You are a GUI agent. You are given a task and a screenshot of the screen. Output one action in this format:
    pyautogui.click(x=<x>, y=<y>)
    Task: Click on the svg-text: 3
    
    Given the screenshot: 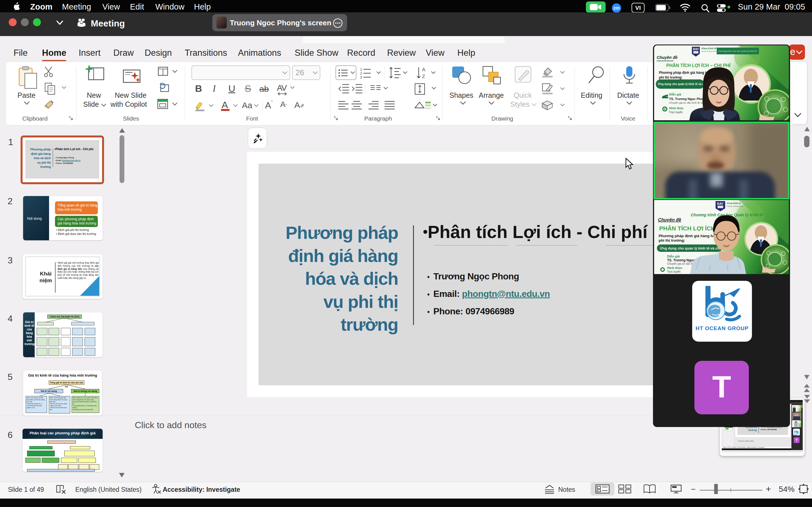 What is the action you would take?
    pyautogui.click(x=361, y=77)
    